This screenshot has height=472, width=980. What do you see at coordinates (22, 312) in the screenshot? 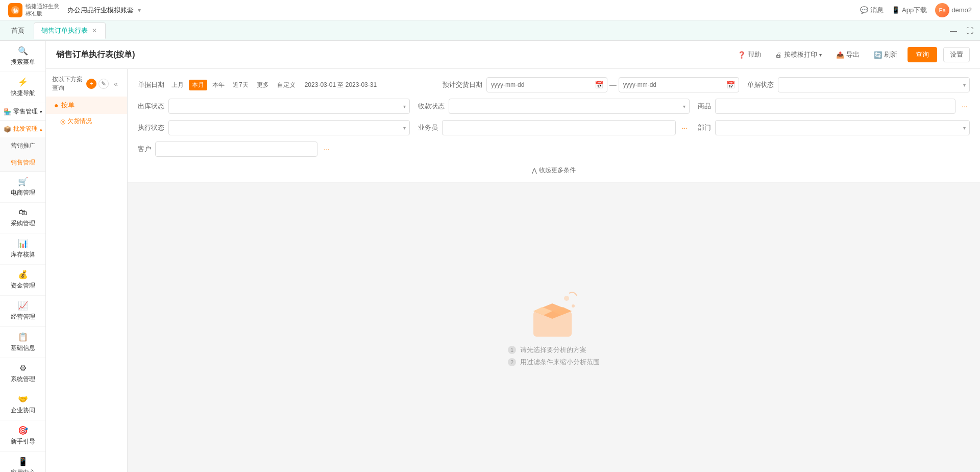
I see `sidebar-item-operations: 📈 经营管理` at bounding box center [22, 312].